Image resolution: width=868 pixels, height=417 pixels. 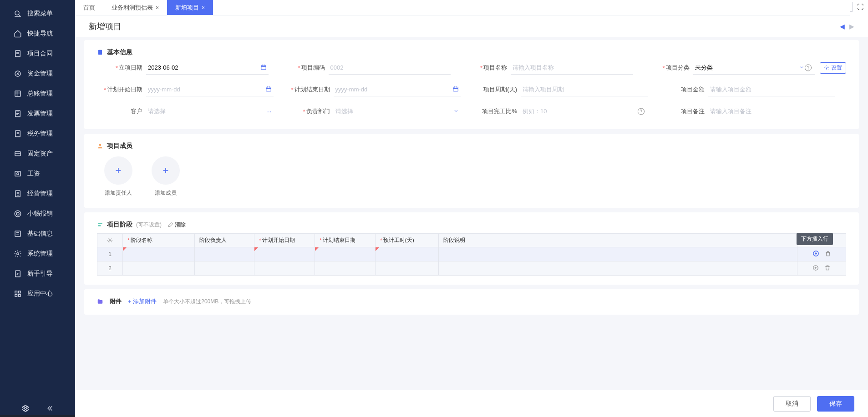 What do you see at coordinates (313, 68) in the screenshot?
I see `field-label: 项目编码` at bounding box center [313, 68].